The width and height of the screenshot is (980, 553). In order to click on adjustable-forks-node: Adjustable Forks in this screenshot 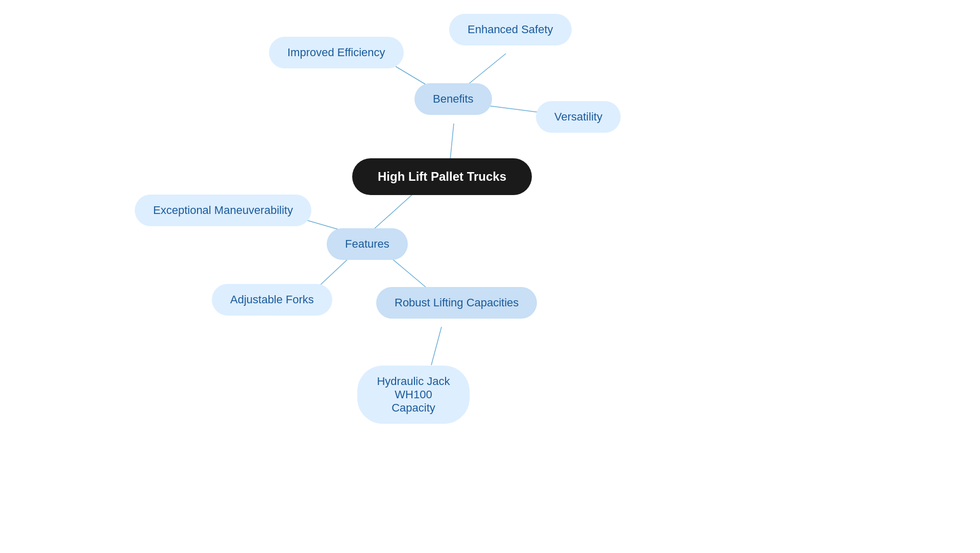, I will do `click(272, 300)`.